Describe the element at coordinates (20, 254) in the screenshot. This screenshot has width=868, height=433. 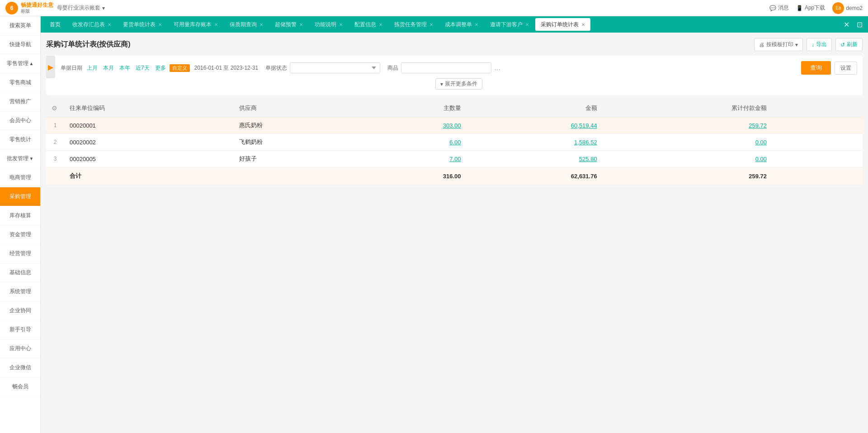
I see `sidebar-item-operations: 经营管理` at that location.